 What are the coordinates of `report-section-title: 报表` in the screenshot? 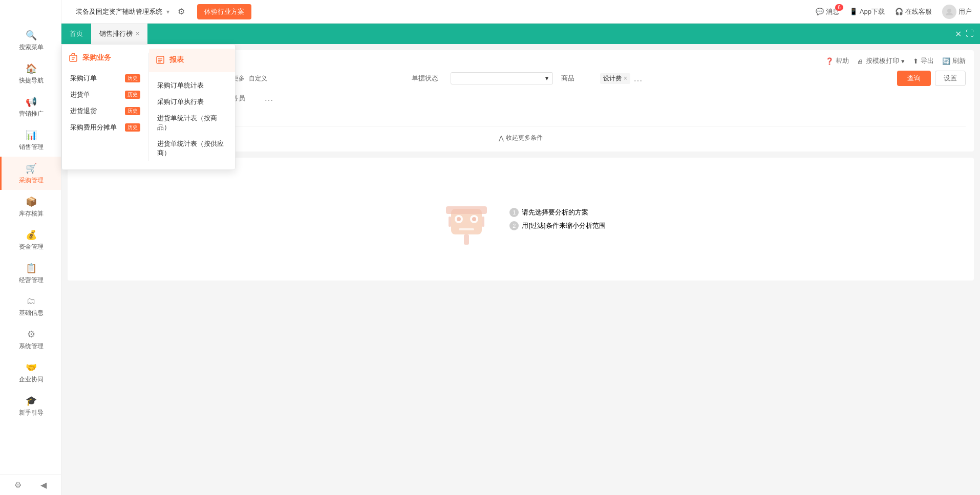 It's located at (177, 60).